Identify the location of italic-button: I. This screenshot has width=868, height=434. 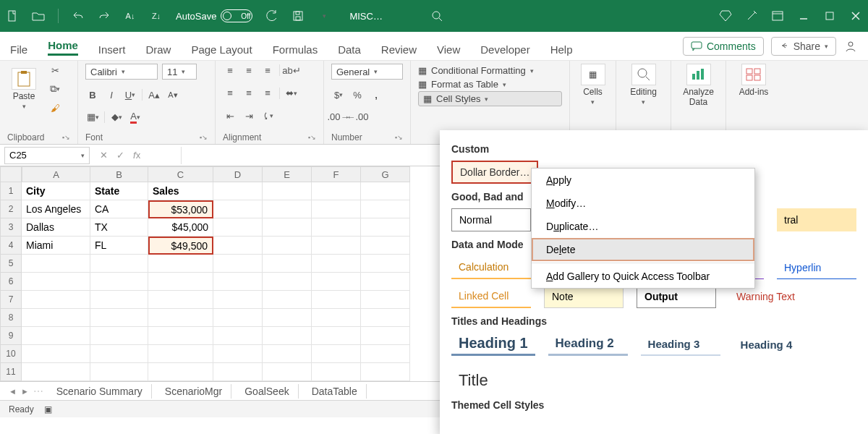
(111, 95).